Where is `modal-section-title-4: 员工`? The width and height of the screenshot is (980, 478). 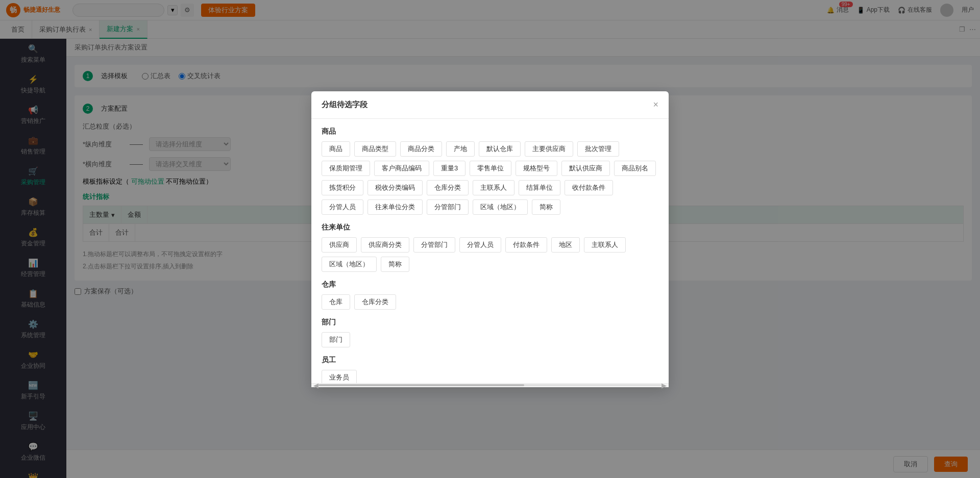
modal-section-title-4: 员工 is located at coordinates (490, 360).